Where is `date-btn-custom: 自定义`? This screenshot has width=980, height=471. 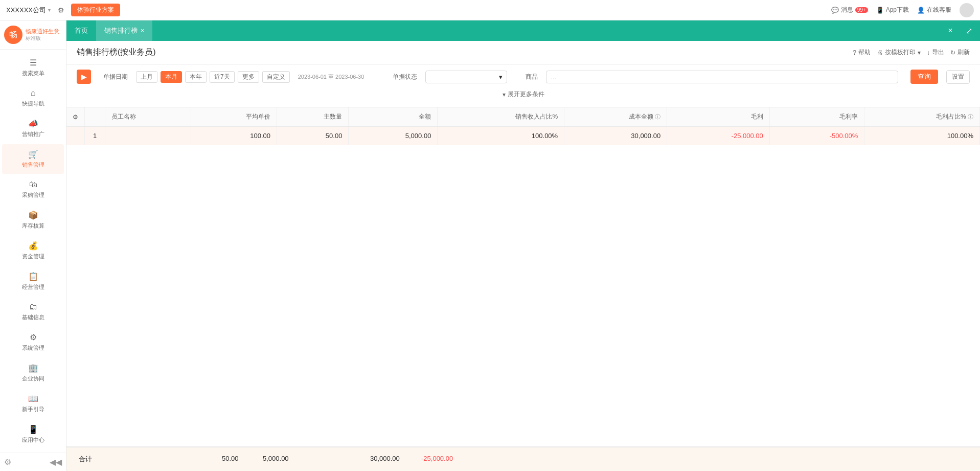 date-btn-custom: 自定义 is located at coordinates (276, 77).